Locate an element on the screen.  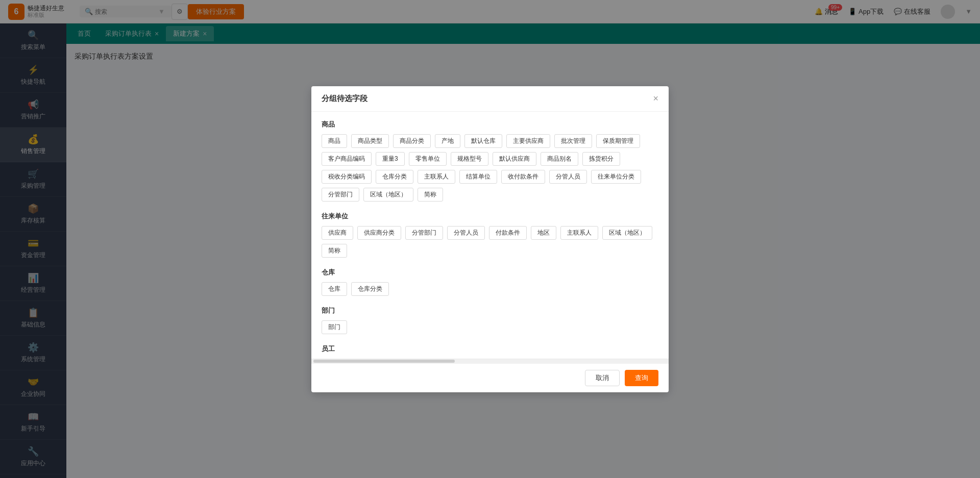
field-tag: 重量3 is located at coordinates (390, 159).